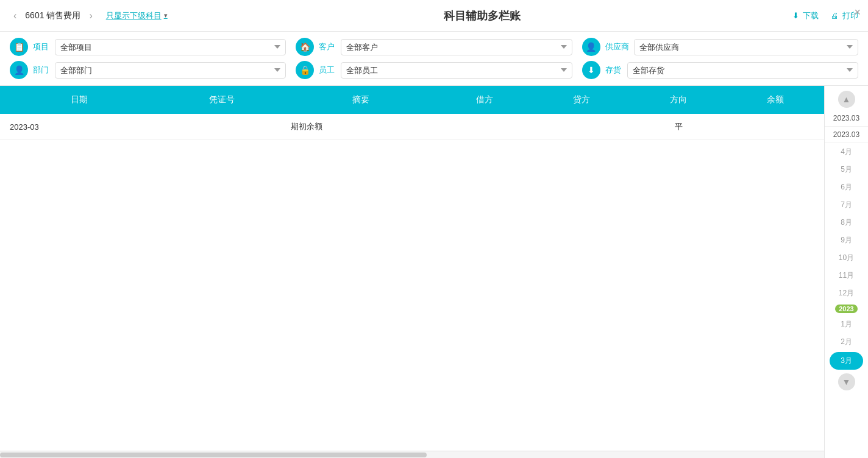 The image size is (868, 458). I want to click on inventory-icon: ⬇, so click(591, 70).